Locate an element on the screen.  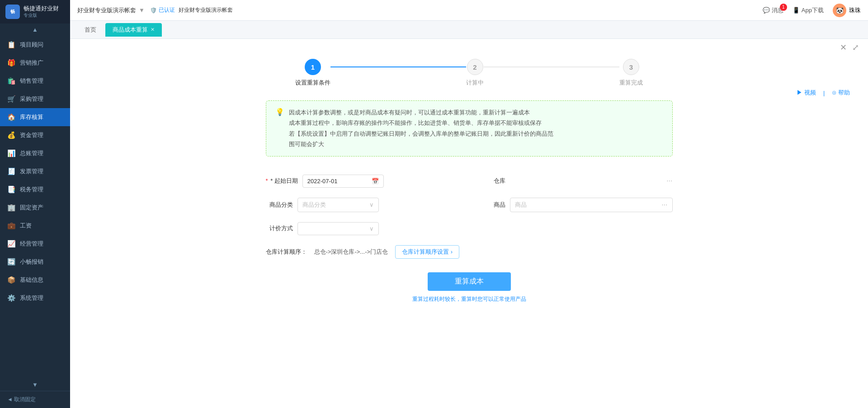
verified-text: 已认证 is located at coordinates (167, 10).